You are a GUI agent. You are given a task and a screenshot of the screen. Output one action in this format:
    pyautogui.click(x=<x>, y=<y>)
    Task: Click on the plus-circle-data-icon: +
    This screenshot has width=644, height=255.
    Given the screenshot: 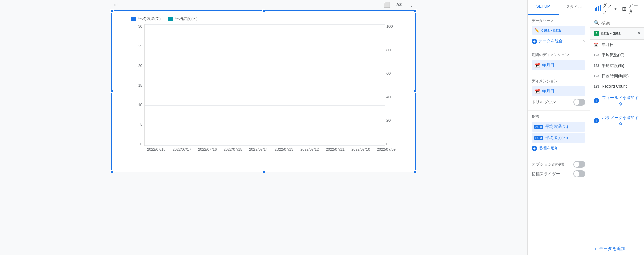 What is the action you would take?
    pyautogui.click(x=596, y=249)
    